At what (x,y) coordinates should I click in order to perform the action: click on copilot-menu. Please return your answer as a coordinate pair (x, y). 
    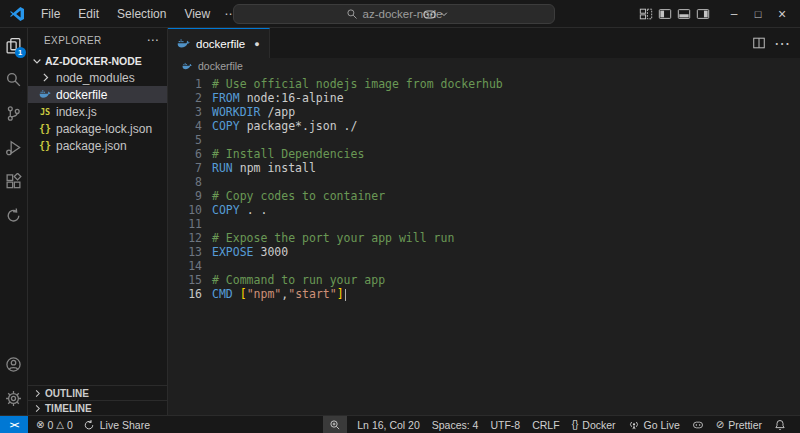
    Looking at the image, I should click on (436, 14).